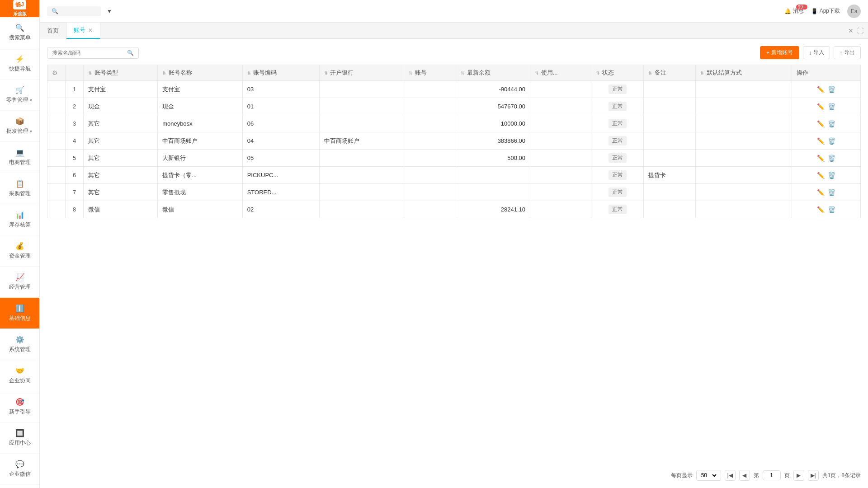 The image size is (868, 488). What do you see at coordinates (561, 73) in the screenshot?
I see `col-usage: ⇅ 使用...` at bounding box center [561, 73].